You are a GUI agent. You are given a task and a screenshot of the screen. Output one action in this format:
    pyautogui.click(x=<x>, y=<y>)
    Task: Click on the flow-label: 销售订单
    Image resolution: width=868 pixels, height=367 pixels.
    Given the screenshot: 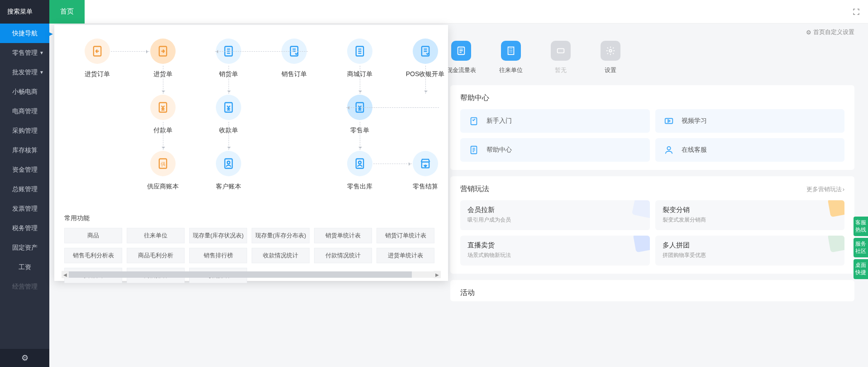 What is the action you would take?
    pyautogui.click(x=294, y=74)
    